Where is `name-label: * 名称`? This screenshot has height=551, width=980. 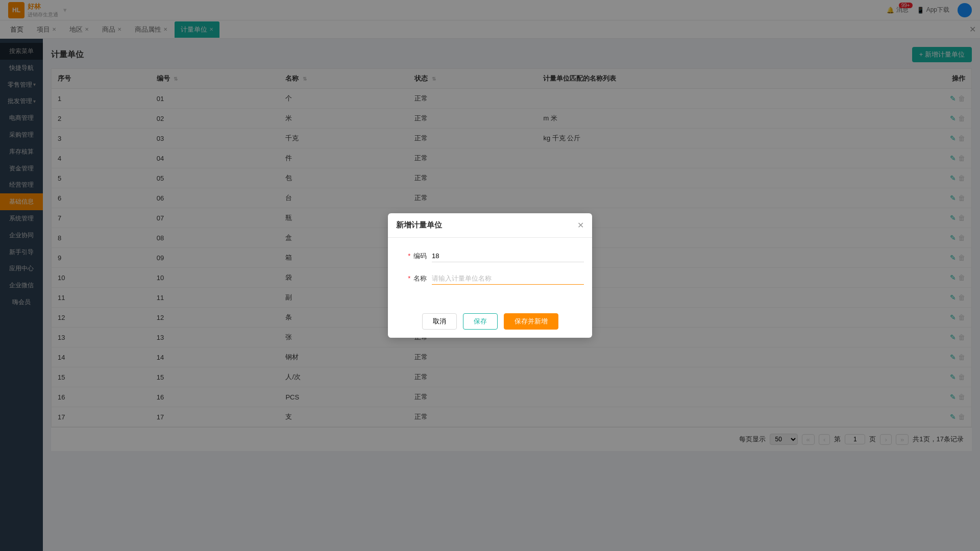 name-label: * 名称 is located at coordinates (411, 279).